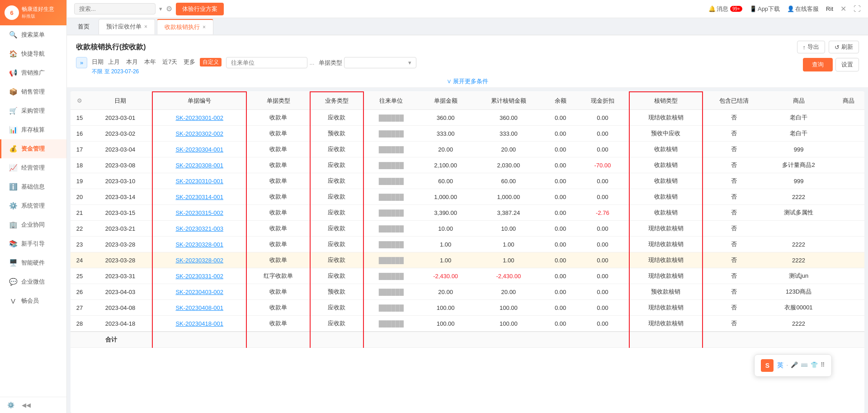 This screenshot has width=868, height=413. Describe the element at coordinates (33, 263) in the screenshot. I see `sidebar-item-hardware: 🖥️ 智能硬件` at that location.